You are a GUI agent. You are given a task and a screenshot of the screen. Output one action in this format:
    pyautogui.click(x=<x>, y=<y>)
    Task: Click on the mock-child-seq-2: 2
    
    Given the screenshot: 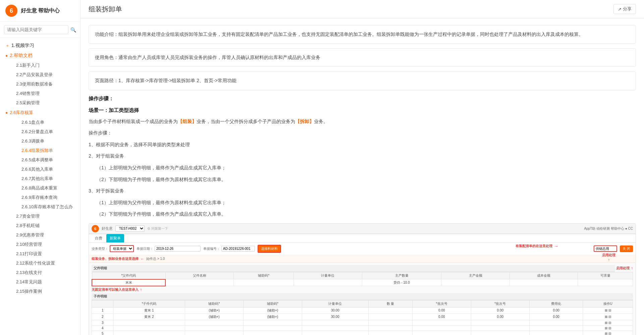 What is the action you would take?
    pyautogui.click(x=103, y=317)
    